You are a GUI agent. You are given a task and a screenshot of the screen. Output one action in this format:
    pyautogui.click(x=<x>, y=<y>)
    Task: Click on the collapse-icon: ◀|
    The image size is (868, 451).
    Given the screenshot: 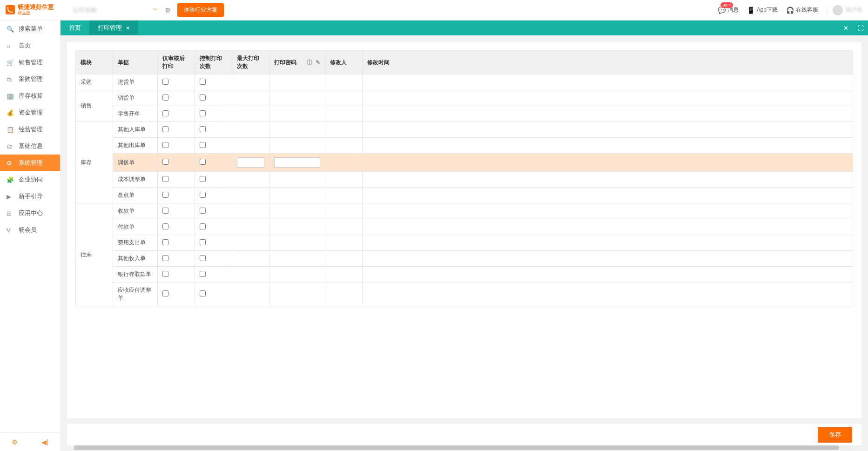 What is the action you would take?
    pyautogui.click(x=45, y=442)
    